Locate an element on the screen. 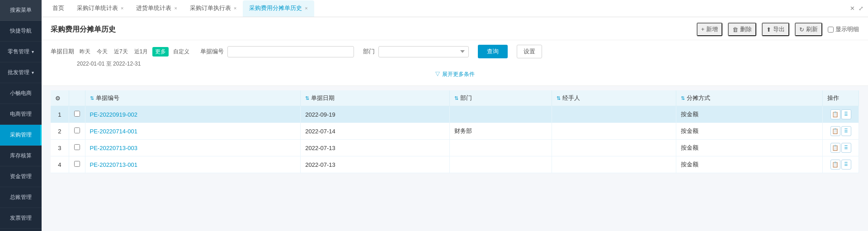 Image resolution: width=868 pixels, height=231 pixels. sidebar-item-finance: 资金管理 is located at coordinates (21, 177).